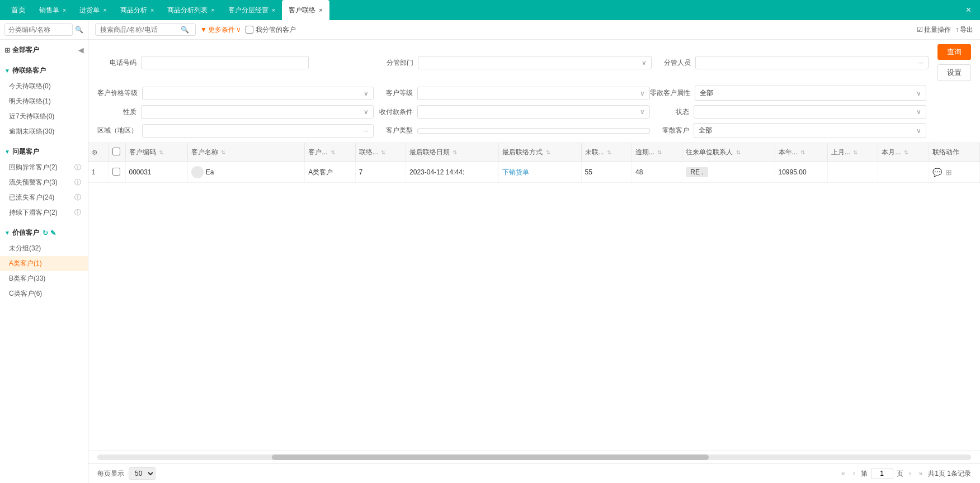 The height and width of the screenshot is (483, 980). I want to click on th-this-year: 本年... ⇅, so click(801, 153).